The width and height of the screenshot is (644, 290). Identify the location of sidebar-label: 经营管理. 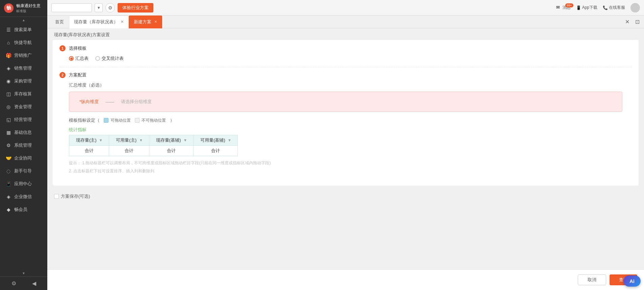
(23, 120).